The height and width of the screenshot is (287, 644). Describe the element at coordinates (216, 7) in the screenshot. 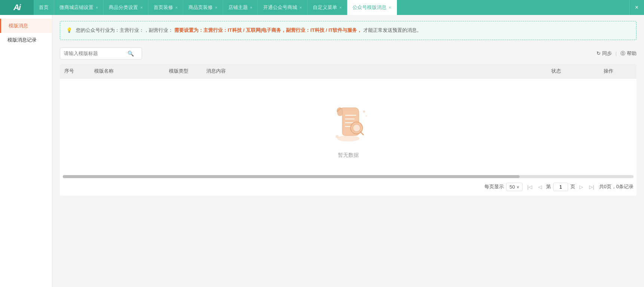

I see `nav-tab-close-4: ×` at that location.